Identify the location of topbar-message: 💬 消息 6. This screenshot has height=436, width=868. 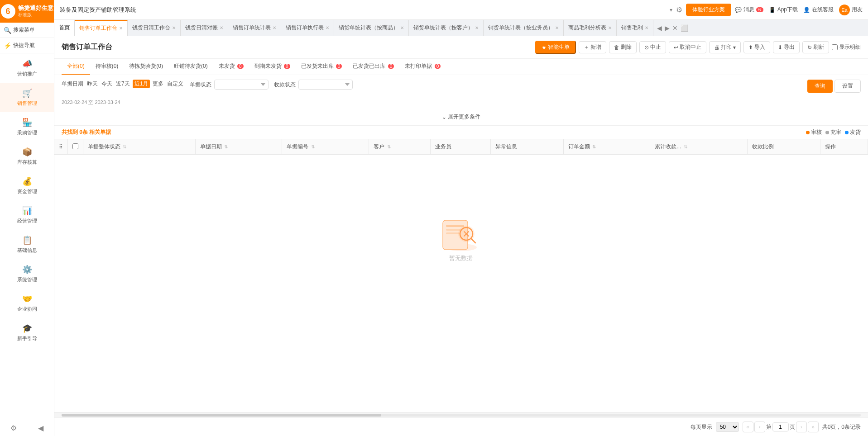
(749, 10).